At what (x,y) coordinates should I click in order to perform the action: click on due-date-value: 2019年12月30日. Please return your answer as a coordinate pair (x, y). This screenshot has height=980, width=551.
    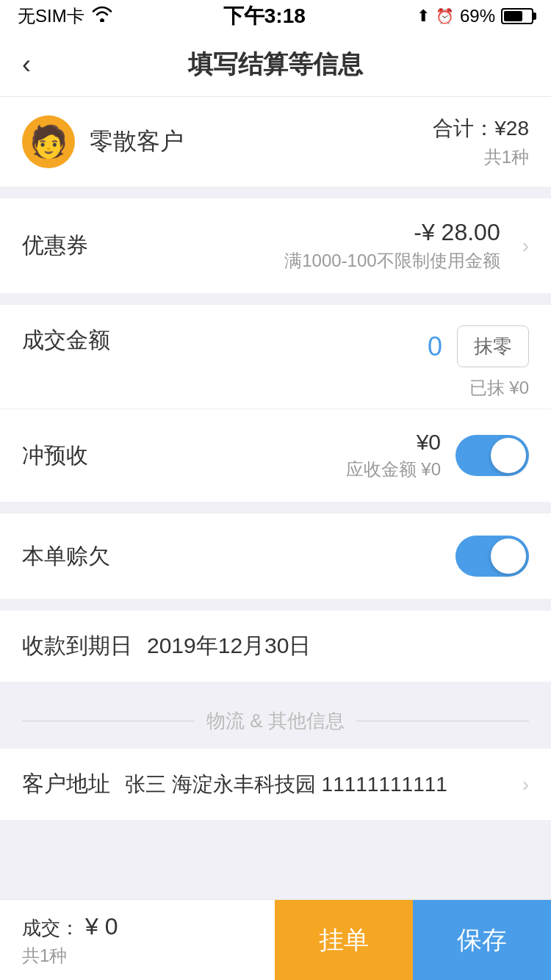
    Looking at the image, I should click on (229, 646).